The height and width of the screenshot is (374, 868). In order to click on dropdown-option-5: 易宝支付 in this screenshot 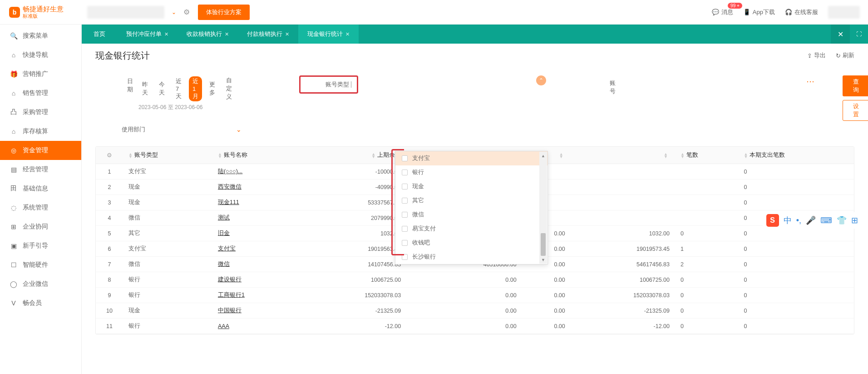, I will do `click(471, 229)`.